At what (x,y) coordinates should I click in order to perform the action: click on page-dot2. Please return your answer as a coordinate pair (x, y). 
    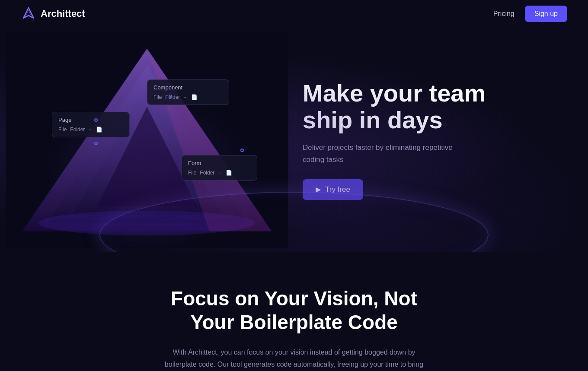
    Looking at the image, I should click on (96, 143).